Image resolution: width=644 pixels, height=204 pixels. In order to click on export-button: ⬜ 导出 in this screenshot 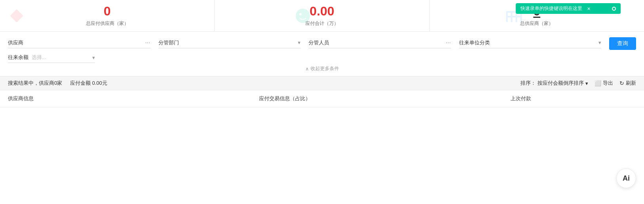, I will do `click(604, 83)`.